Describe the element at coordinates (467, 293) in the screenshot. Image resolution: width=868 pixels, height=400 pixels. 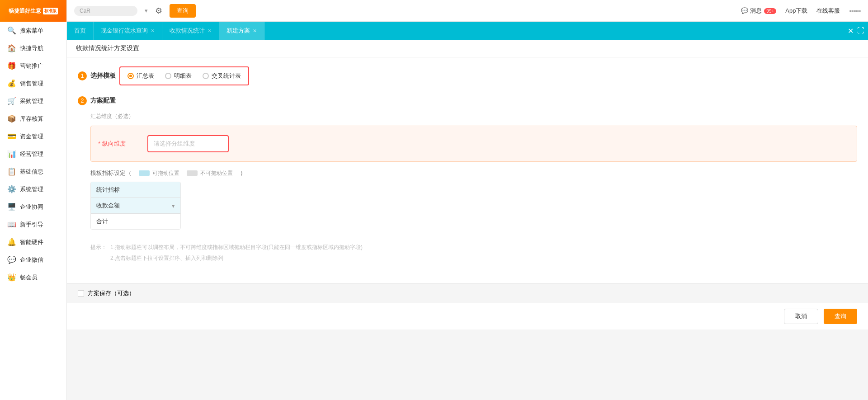
I see `save-option: 方案保存（可选）` at that location.